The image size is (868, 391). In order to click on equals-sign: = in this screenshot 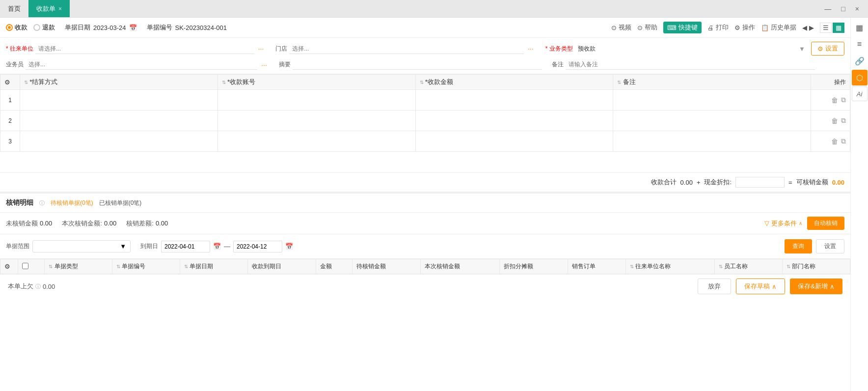, I will do `click(790, 183)`.